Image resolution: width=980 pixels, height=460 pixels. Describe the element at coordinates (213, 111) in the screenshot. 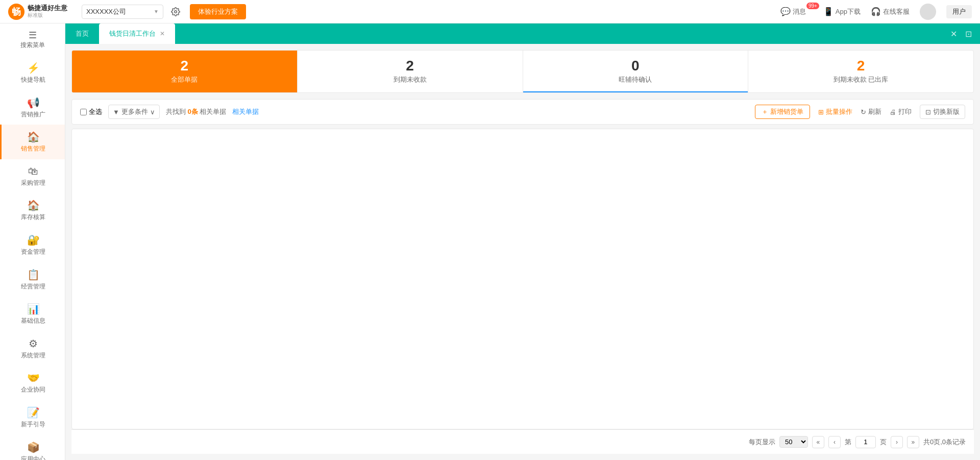

I see `found-suffix: 相关单据` at that location.